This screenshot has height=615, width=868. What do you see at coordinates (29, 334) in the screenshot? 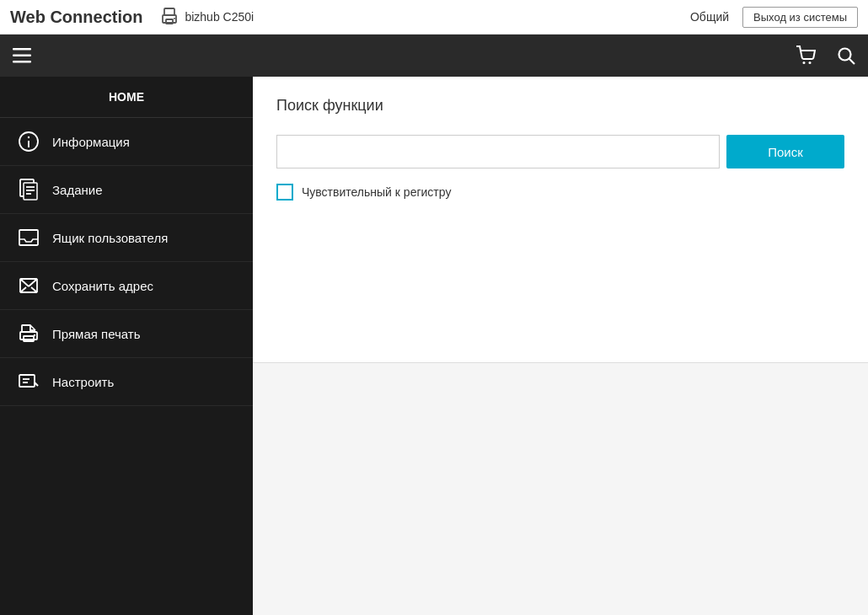
I see `print-icon` at bounding box center [29, 334].